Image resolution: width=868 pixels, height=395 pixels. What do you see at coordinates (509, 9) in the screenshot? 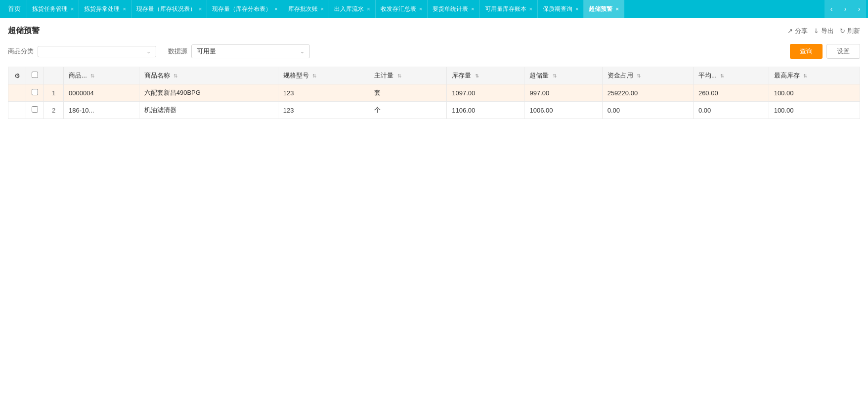
I see `tab-keyongliang-zhangben: 可用量库存账本 ×` at bounding box center [509, 9].